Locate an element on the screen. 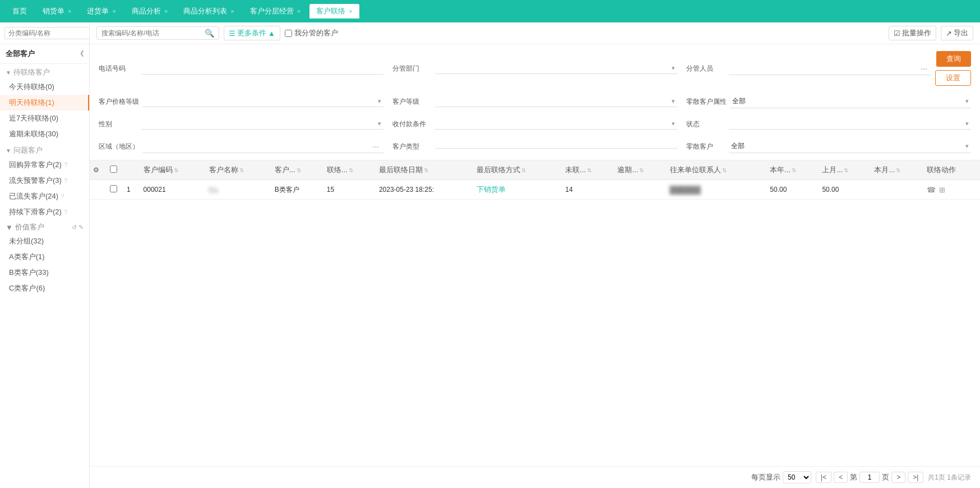  filter-price-grade-select: ▾ is located at coordinates (263, 102).